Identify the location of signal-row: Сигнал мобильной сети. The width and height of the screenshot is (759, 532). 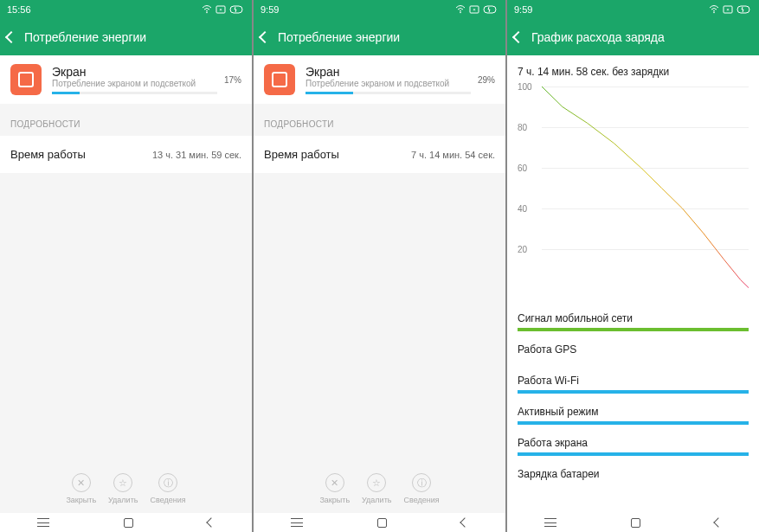
(634, 322).